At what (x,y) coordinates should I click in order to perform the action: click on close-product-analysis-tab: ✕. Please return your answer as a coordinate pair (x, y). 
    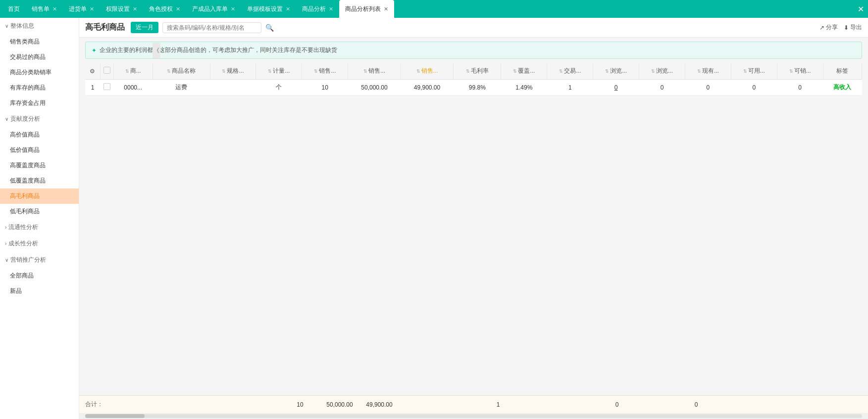
    Looking at the image, I should click on (331, 9).